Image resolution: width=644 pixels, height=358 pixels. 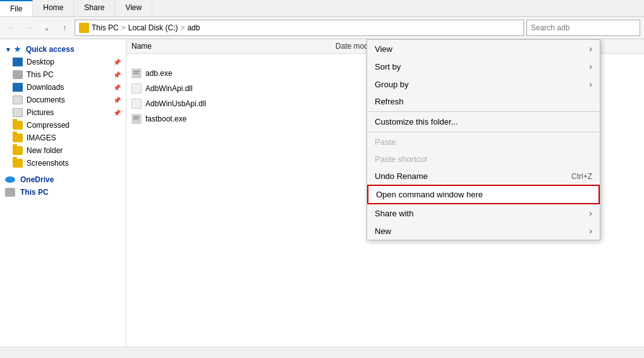 I want to click on dll-icon-adbwinapi, so click(x=137, y=89).